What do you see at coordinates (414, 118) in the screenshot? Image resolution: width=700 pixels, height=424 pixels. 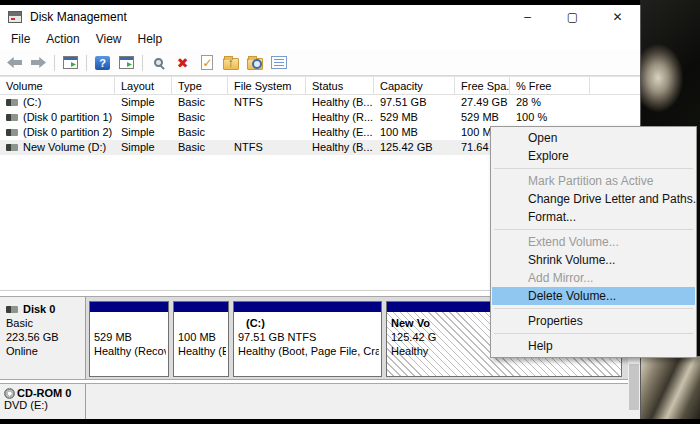 I see `cell-capacity: 529 MB` at bounding box center [414, 118].